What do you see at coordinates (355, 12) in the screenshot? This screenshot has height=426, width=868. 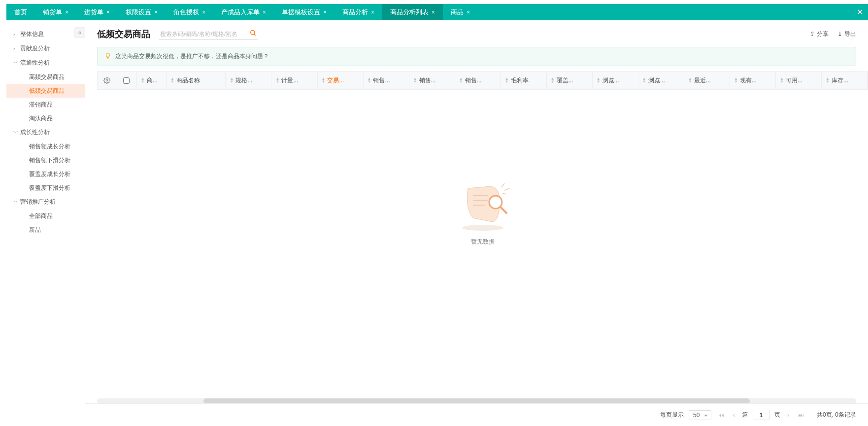 I see `tab-label: 商品分析` at bounding box center [355, 12].